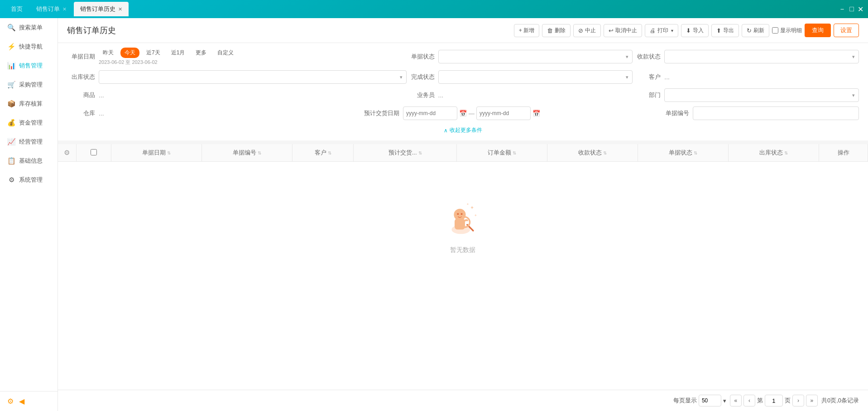  Describe the element at coordinates (434, 9) in the screenshot. I see `top-bar: 首页 销售订单 ✕ 销售订单历史 ✕ － □ ✕` at that location.